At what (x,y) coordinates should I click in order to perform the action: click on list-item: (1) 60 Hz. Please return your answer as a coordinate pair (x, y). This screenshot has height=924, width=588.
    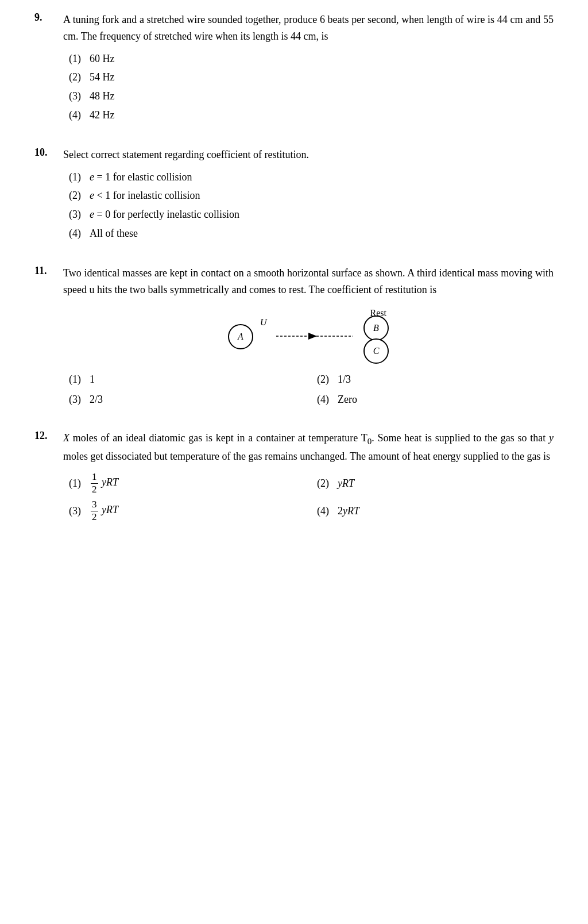
    Looking at the image, I should click on (311, 59).